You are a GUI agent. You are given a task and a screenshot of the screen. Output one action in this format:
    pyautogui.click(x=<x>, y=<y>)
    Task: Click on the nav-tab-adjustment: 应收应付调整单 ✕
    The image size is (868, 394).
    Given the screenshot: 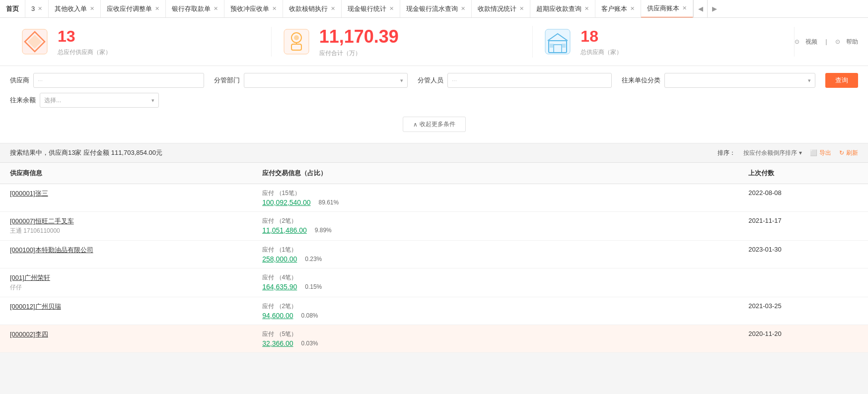 What is the action you would take?
    pyautogui.click(x=133, y=9)
    